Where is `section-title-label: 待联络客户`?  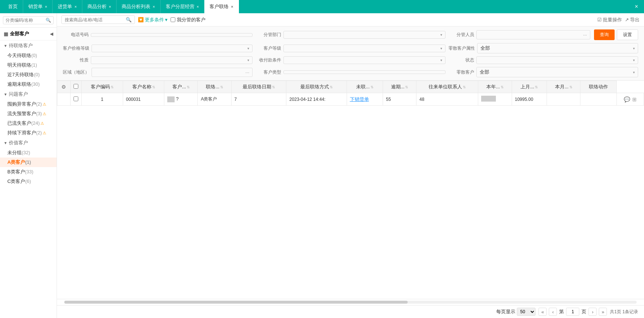 section-title-label: 待联络客户 is located at coordinates (21, 46).